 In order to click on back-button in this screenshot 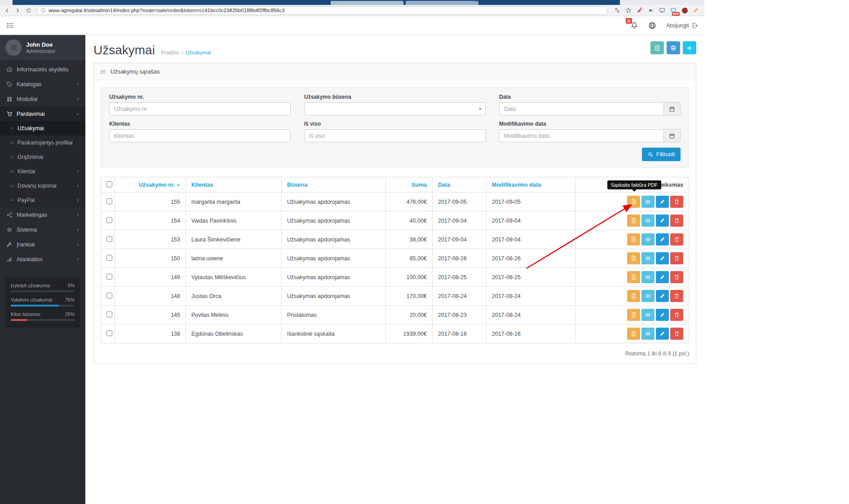, I will do `click(7, 11)`.